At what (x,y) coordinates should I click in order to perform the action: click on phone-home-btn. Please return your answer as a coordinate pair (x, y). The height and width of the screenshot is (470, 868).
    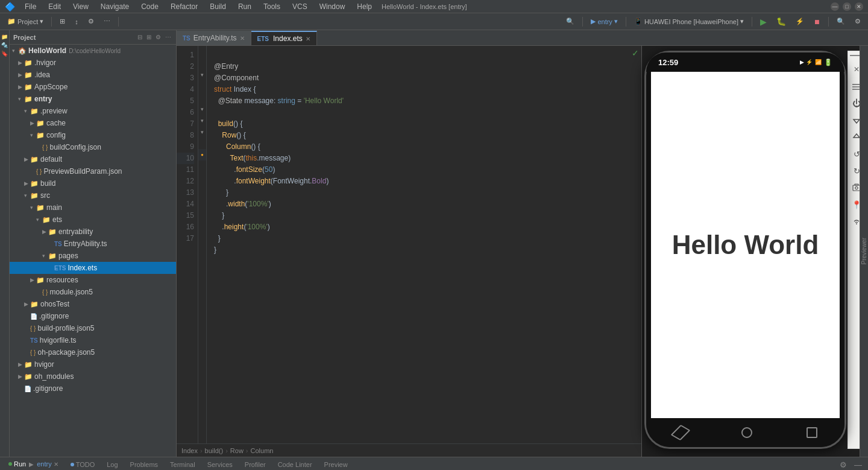
    Looking at the image, I should click on (747, 433).